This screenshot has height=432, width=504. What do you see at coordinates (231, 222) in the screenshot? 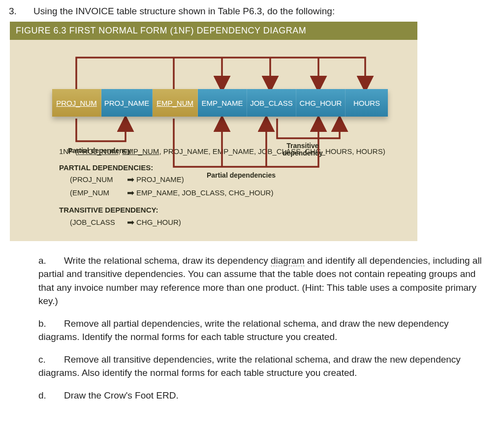
I see `transitive-row: (JOB_CLASS ➡ CHG_HOUR)` at bounding box center [231, 222].